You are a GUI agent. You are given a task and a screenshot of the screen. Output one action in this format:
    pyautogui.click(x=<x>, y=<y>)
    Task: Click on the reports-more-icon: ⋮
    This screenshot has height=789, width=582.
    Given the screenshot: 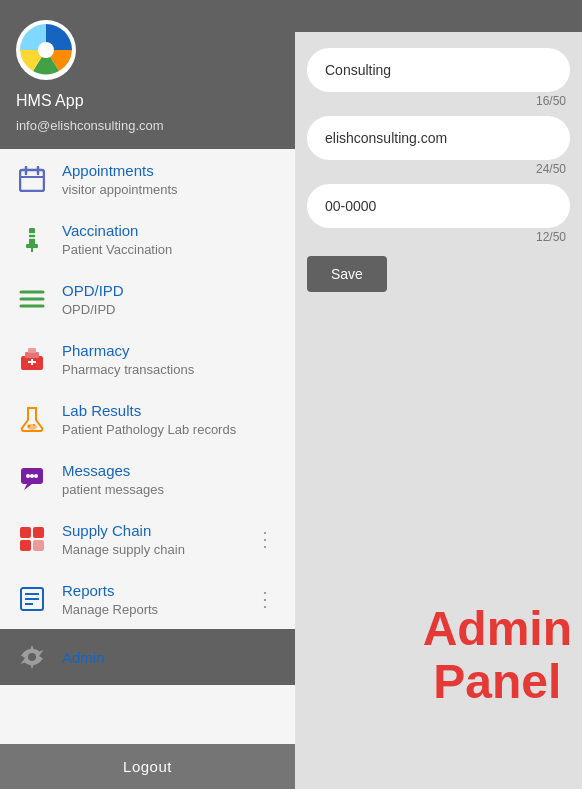 What is the action you would take?
    pyautogui.click(x=265, y=599)
    